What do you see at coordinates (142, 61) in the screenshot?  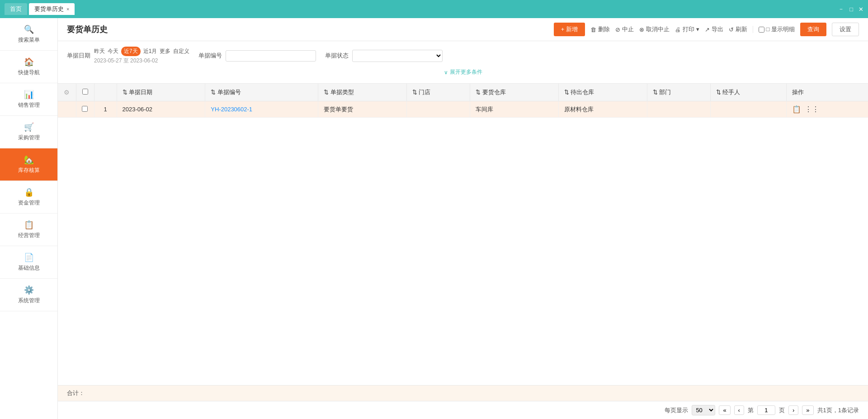 I see `date-range-text: 2023-05-27 至 2023-06-02` at bounding box center [142, 61].